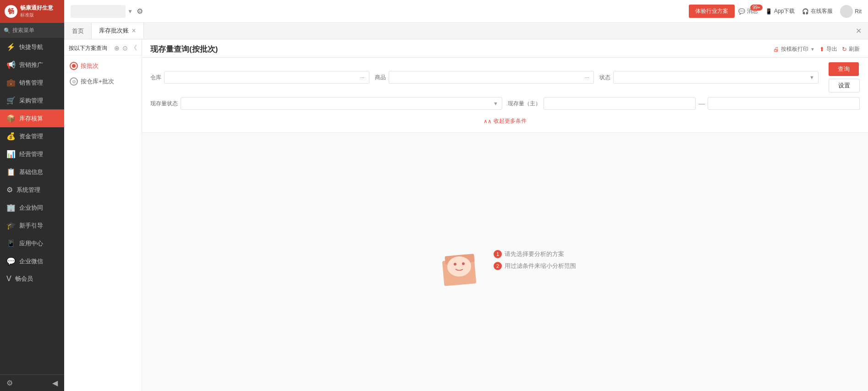  Describe the element at coordinates (55, 383) in the screenshot. I see `collapse-sidebar-icon: ◀` at that location.